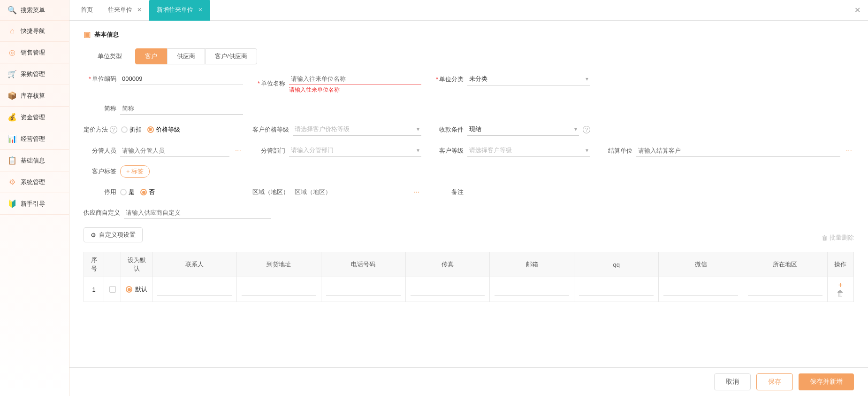 The image size is (868, 396). I want to click on settlement-unit-input, so click(739, 151).